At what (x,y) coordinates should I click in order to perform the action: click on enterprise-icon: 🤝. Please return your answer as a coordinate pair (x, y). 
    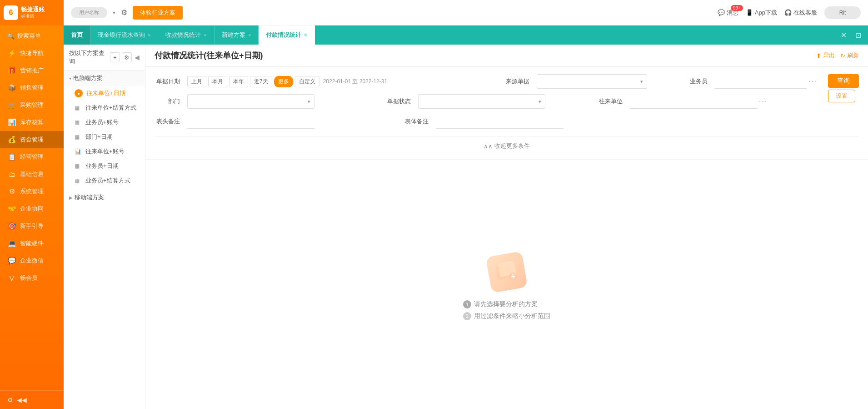
    Looking at the image, I should click on (12, 209).